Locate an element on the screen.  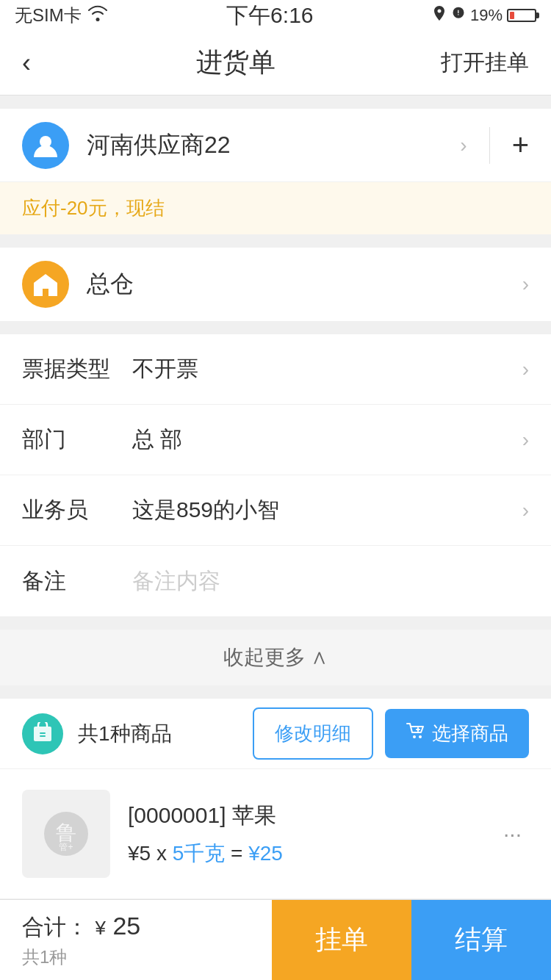
total-amount-display: 合计： ¥ 25 is located at coordinates (147, 927).